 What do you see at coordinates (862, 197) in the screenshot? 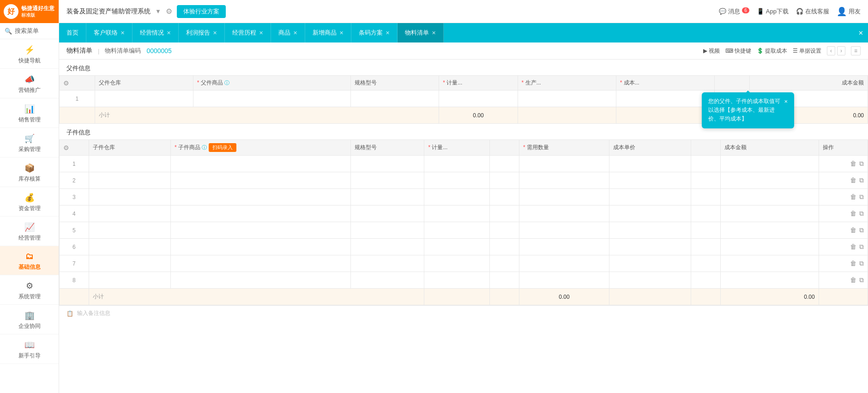
I see `copy-icon-3: ⧉` at bounding box center [862, 197].